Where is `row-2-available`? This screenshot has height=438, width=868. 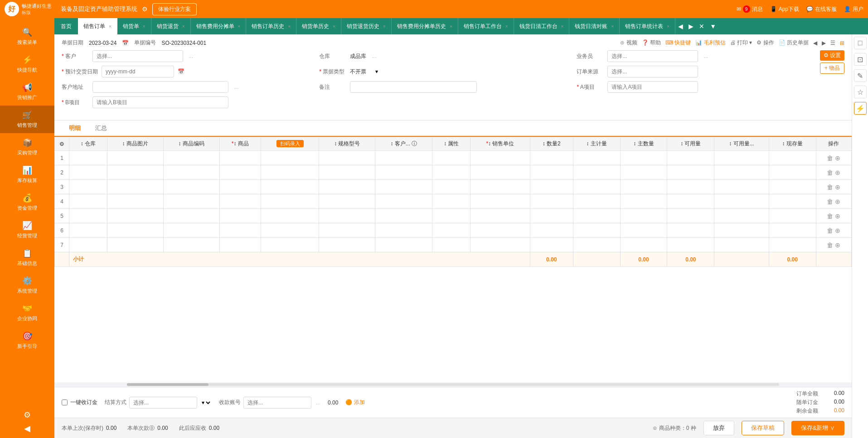
row-2-available is located at coordinates (691, 173).